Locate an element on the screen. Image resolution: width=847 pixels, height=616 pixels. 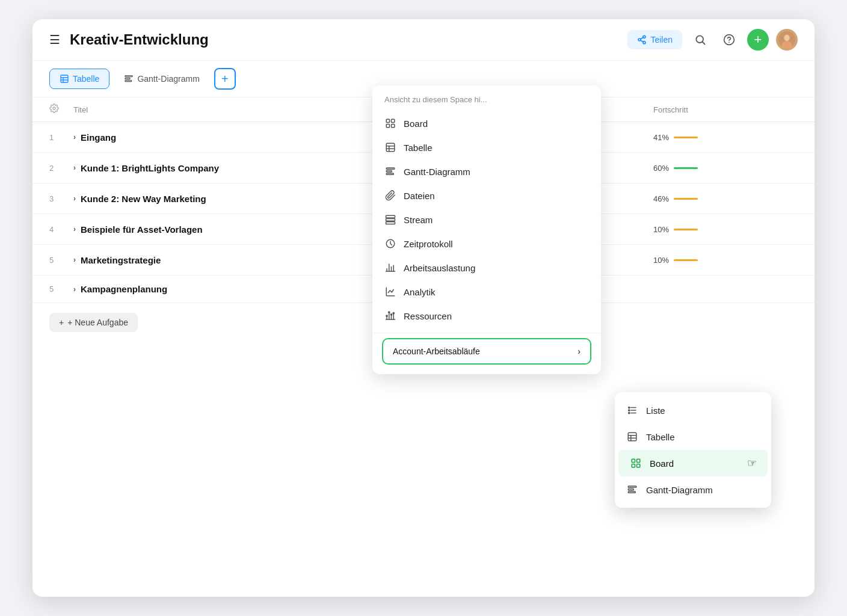
sub-dropdown-tabelle-label: Tabelle is located at coordinates (661, 437).